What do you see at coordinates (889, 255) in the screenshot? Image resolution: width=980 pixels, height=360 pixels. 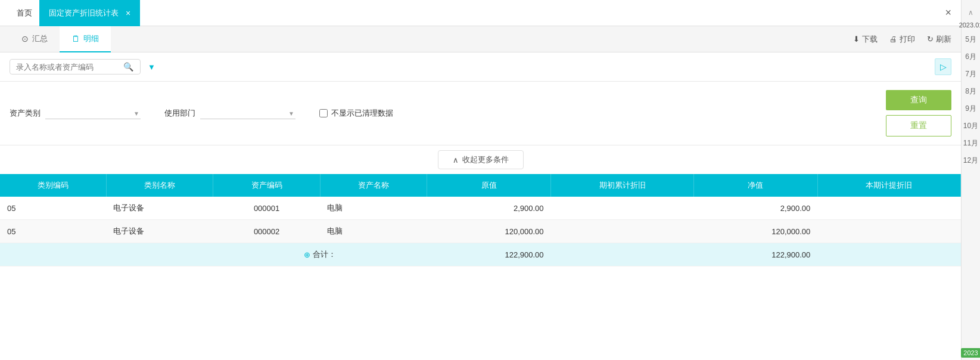 I see `total-current-depreciation` at bounding box center [889, 255].